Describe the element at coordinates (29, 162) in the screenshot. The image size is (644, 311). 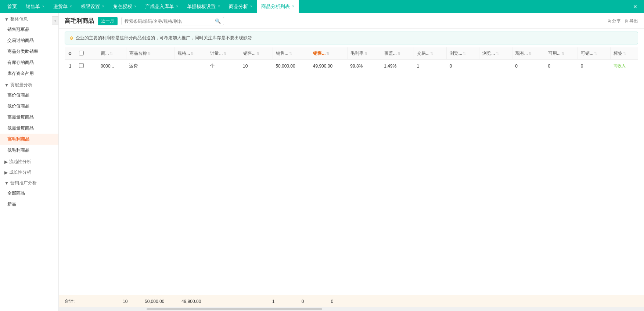
I see `sidebar: « ▼ 整体信息 销售冠军品 交易过的商品 商品分类助销率 有库存的商品 库存资…` at that location.